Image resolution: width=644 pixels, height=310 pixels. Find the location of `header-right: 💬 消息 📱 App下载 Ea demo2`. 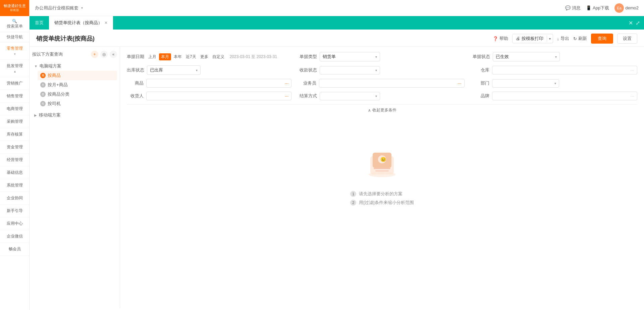

header-right: 💬 消息 📱 App下载 Ea demo2 is located at coordinates (602, 8).